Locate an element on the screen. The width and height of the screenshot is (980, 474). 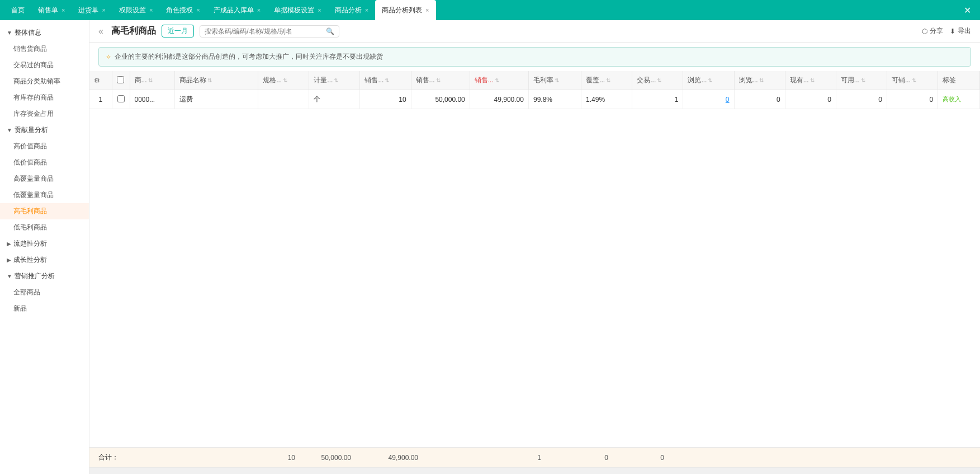
tab-template-label: 单据模板设置 is located at coordinates (294, 10).